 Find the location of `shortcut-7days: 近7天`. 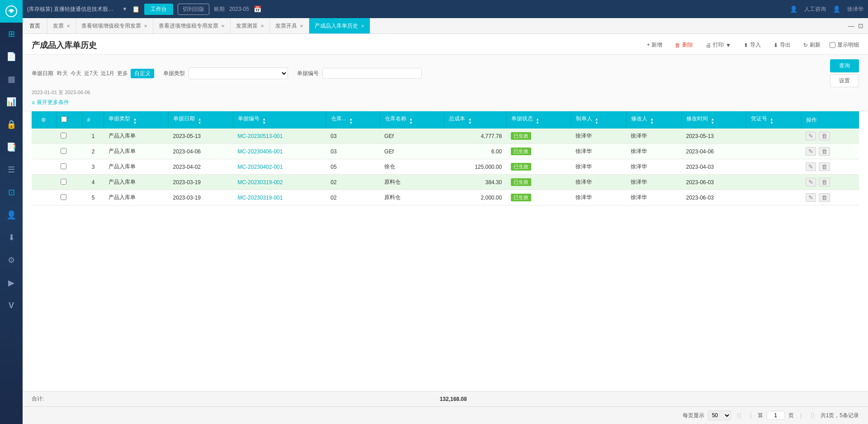

shortcut-7days: 近7天 is located at coordinates (91, 73).